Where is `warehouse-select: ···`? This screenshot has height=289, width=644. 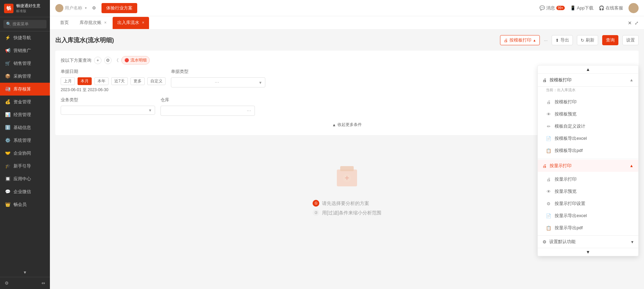
warehouse-select: ··· is located at coordinates (208, 111).